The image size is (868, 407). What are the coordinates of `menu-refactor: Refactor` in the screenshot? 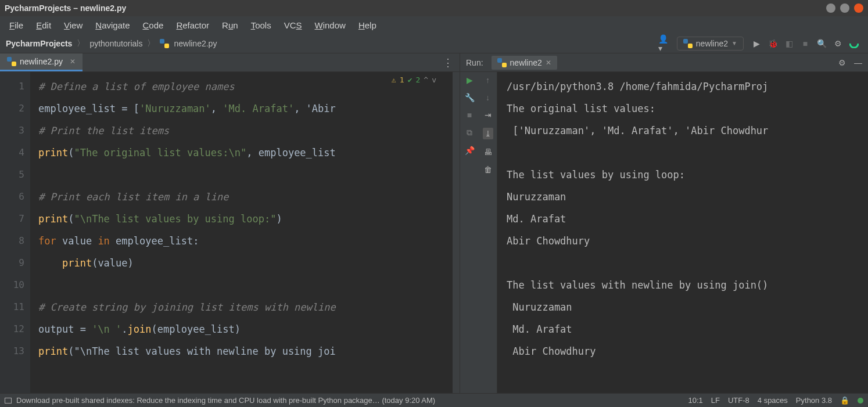 It's located at (193, 26).